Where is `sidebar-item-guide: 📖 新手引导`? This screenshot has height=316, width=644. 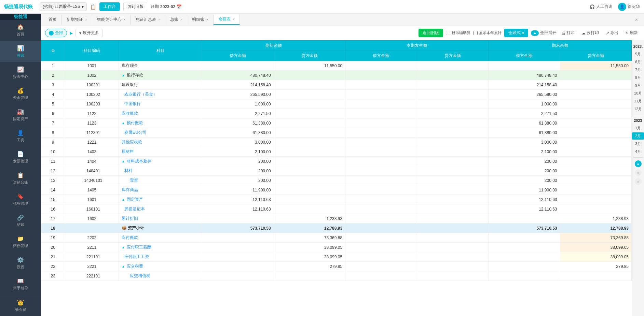 sidebar-item-guide: 📖 新手引导 is located at coordinates (20, 284).